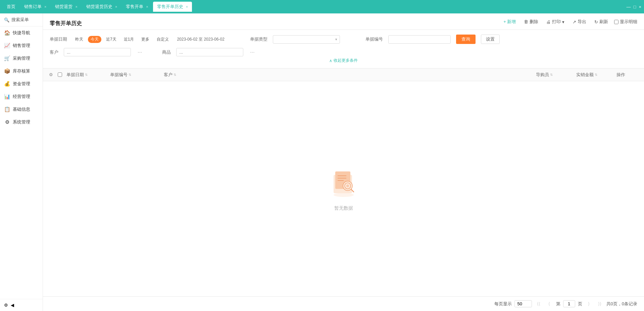  What do you see at coordinates (12, 305) in the screenshot?
I see `collapse-sidebar-icon: ◀` at bounding box center [12, 305].